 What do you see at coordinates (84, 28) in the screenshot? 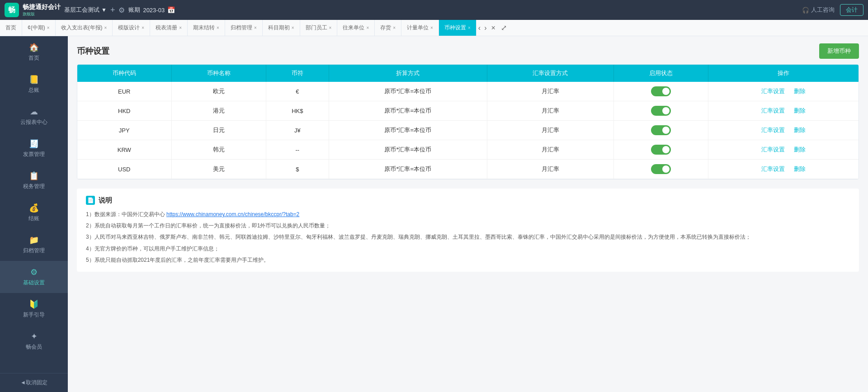
I see `tab-income: 收入支出表(年报) ×` at bounding box center [84, 28].